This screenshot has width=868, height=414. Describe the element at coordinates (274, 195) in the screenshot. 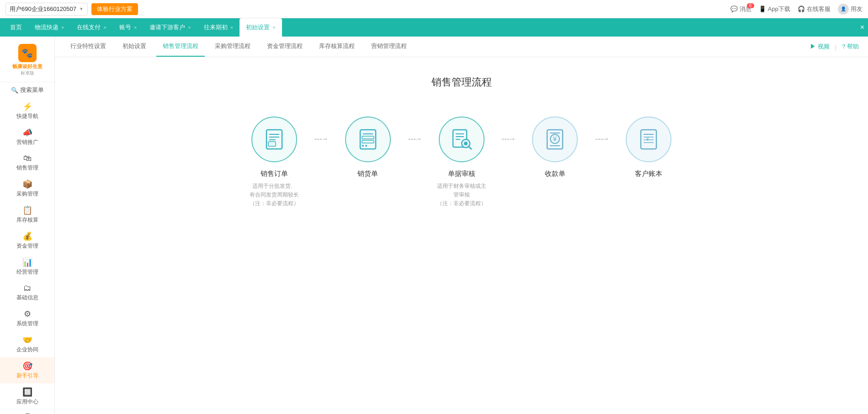

I see `flow-step-desc-sales-order: 适用于分批发货、有合同发货周期较长（注：非必要流程）` at that location.